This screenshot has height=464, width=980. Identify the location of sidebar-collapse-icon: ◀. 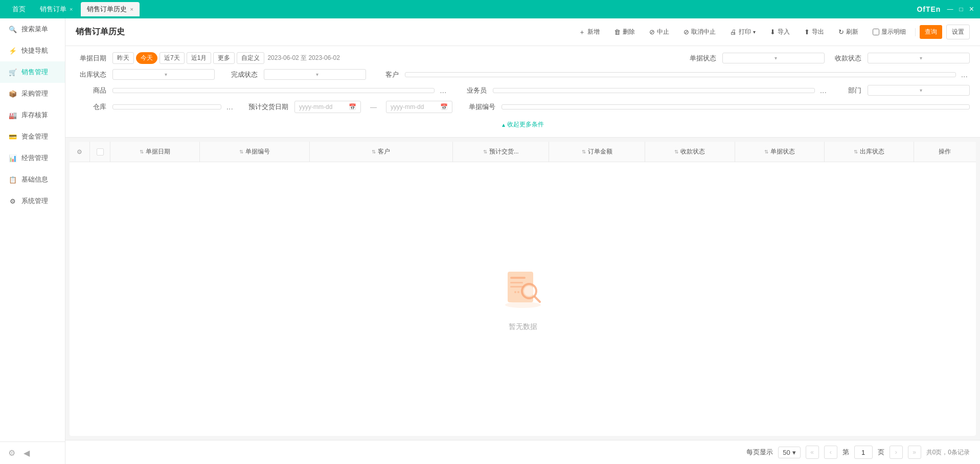
(27, 453).